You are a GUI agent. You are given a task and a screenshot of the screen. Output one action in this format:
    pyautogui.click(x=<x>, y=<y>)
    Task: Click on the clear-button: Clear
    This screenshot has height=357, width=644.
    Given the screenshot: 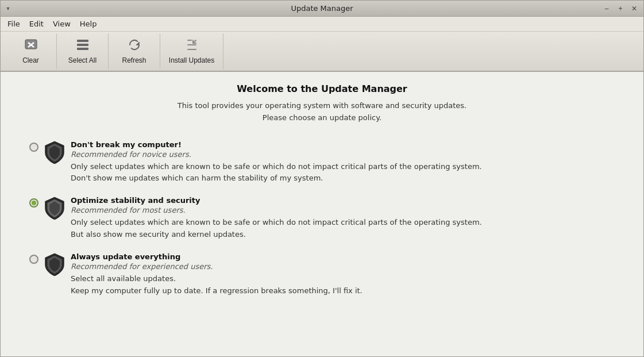 What is the action you would take?
    pyautogui.click(x=31, y=51)
    